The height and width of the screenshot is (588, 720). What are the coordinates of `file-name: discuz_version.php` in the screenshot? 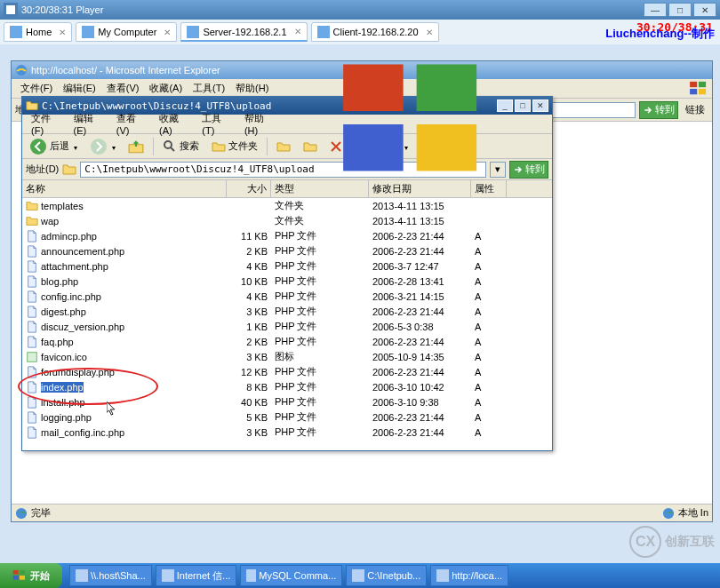 It's located at (83, 327).